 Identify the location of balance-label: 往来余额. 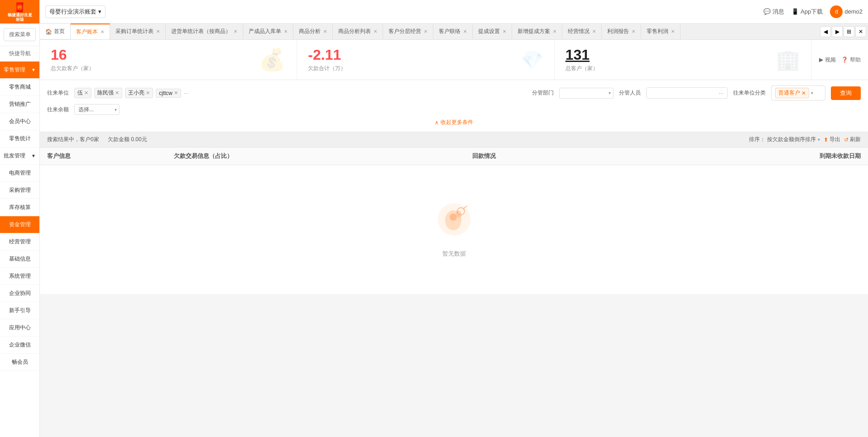
(58, 109).